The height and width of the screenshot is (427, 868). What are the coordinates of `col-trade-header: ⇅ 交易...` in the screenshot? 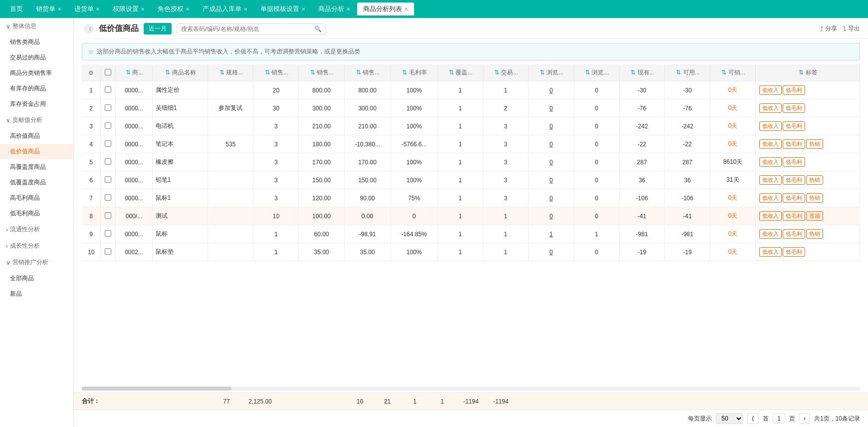 It's located at (506, 73).